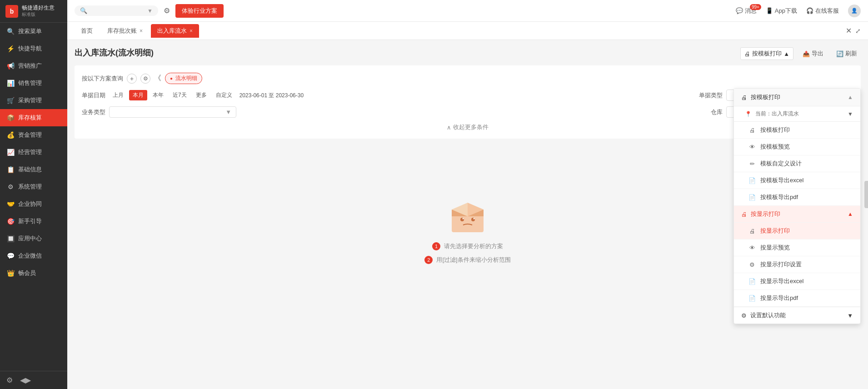 The width and height of the screenshot is (868, 389). I want to click on sidebar-item-app-center: 🔲 应用中心, so click(34, 239).